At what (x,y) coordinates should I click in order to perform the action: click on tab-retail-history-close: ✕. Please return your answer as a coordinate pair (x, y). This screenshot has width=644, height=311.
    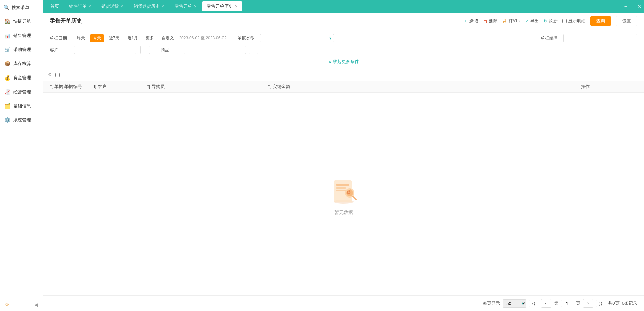
    Looking at the image, I should click on (236, 7).